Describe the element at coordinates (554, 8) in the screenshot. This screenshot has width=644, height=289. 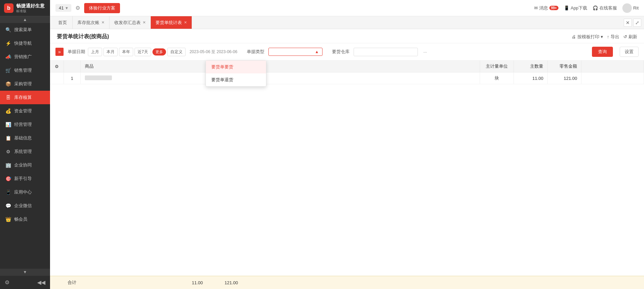
I see `messages-badge: 99+` at that location.